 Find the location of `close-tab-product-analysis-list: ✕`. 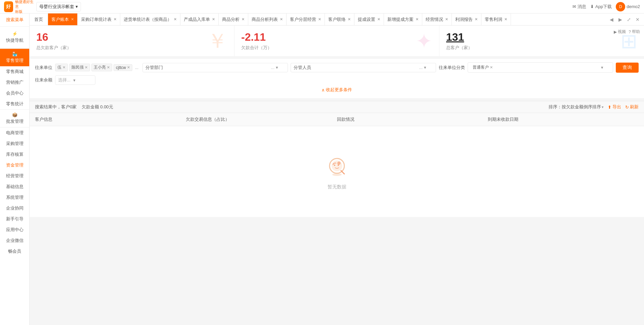

close-tab-product-analysis-list: ✕ is located at coordinates (282, 20).